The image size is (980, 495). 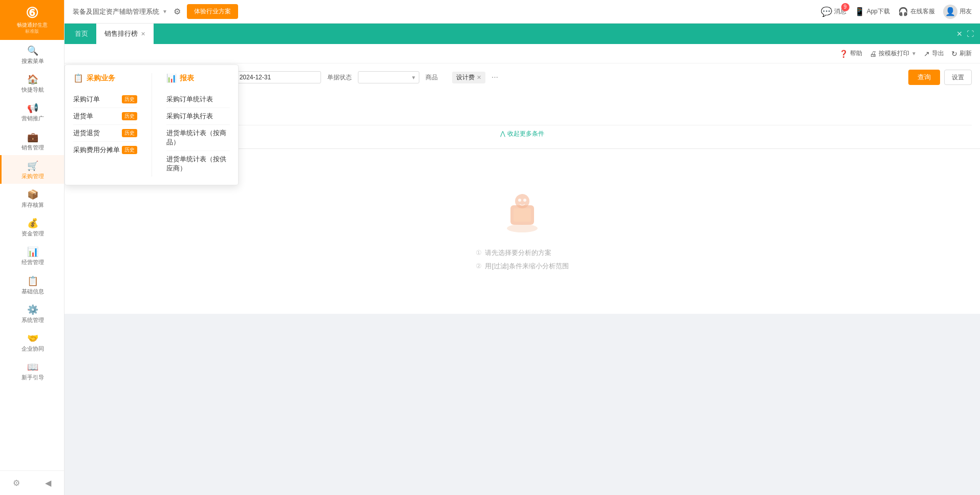 What do you see at coordinates (32, 342) in the screenshot?
I see `sidebar-item-cooperation: 🤝 企业协同` at bounding box center [32, 342].